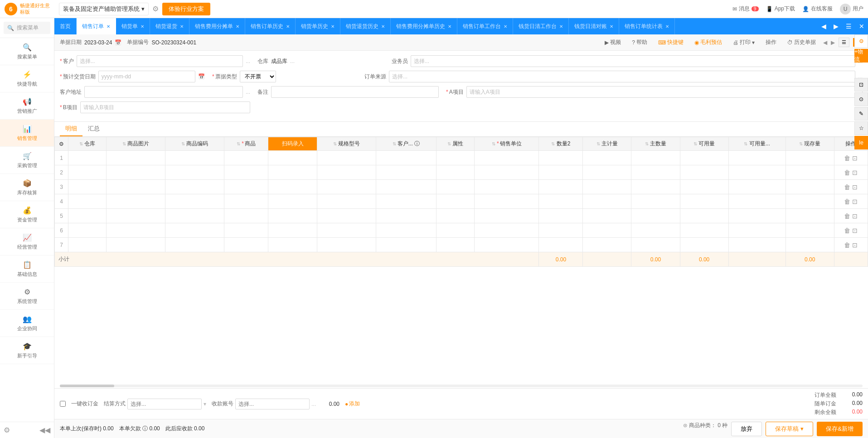 The image size is (868, 438). I want to click on horizontal-scrollbar, so click(461, 386).